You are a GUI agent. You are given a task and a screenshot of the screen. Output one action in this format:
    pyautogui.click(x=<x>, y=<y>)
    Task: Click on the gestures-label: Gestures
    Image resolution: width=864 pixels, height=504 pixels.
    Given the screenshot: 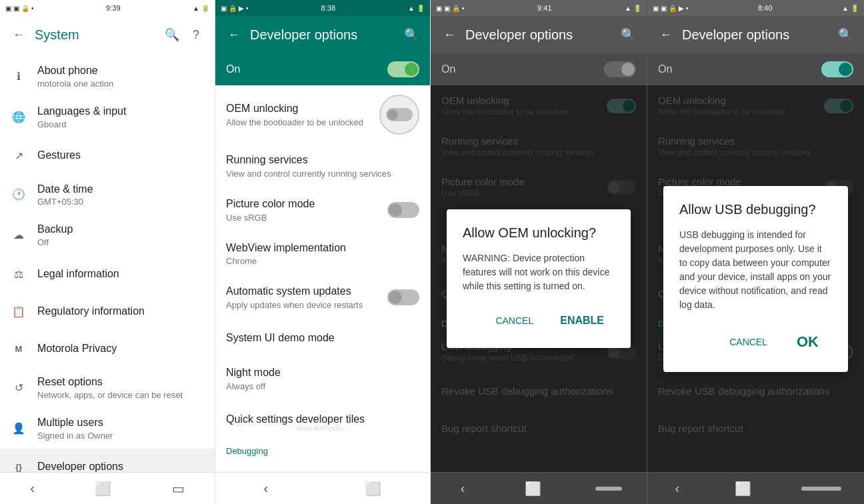 What is the action you would take?
    pyautogui.click(x=121, y=156)
    